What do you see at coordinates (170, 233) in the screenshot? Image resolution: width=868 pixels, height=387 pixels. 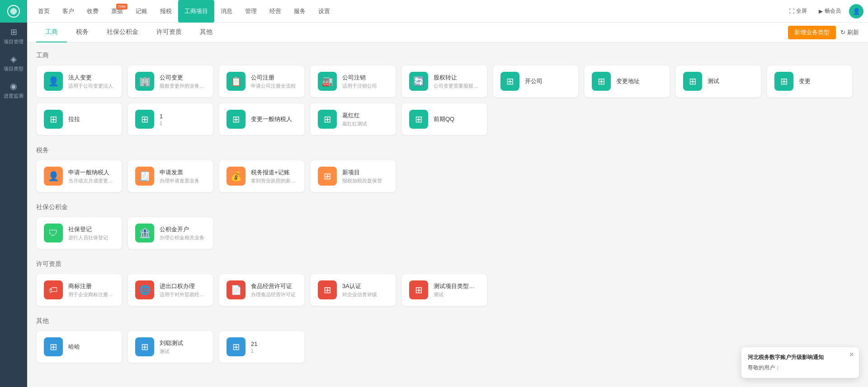 I see `service-card-s2: 🏦公积金开户办理公积金相关业务` at bounding box center [170, 233].